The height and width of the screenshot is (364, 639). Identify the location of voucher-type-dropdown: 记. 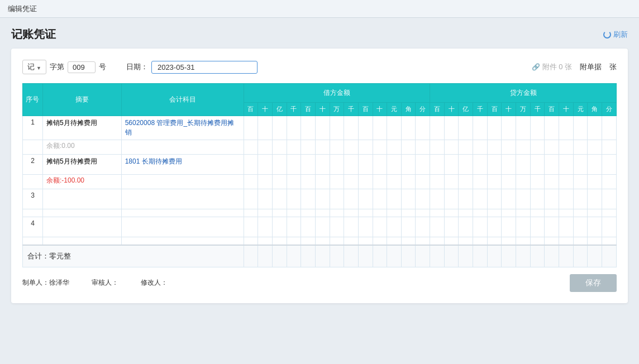
(35, 67).